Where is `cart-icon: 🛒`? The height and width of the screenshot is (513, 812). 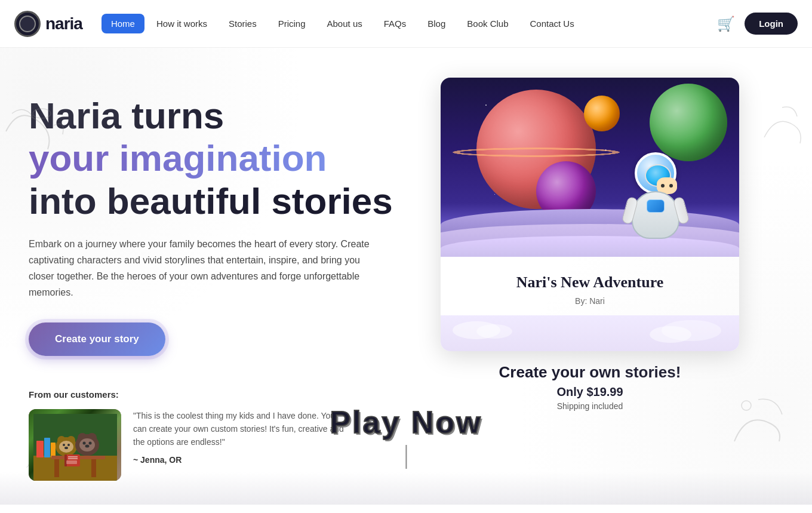 cart-icon: 🛒 is located at coordinates (726, 24).